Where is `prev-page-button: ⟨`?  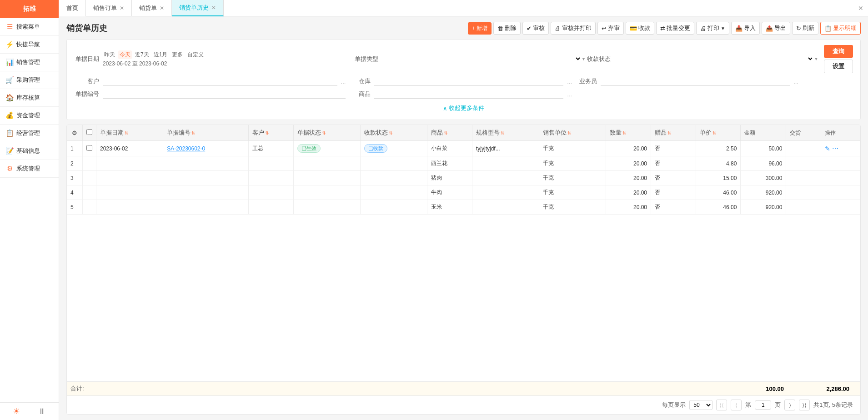 prev-page-button: ⟨ is located at coordinates (736, 405).